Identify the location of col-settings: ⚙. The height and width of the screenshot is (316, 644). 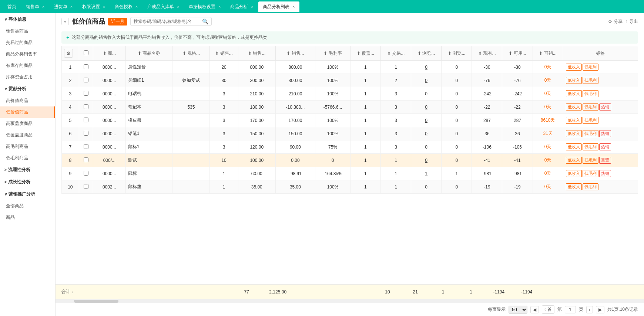
(70, 53).